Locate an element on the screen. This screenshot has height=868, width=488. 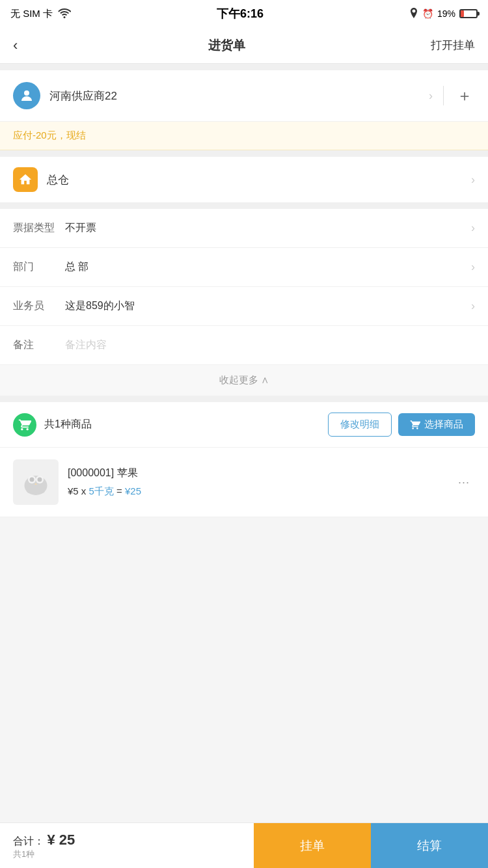
dept-chevron-icon: › is located at coordinates (473, 267).